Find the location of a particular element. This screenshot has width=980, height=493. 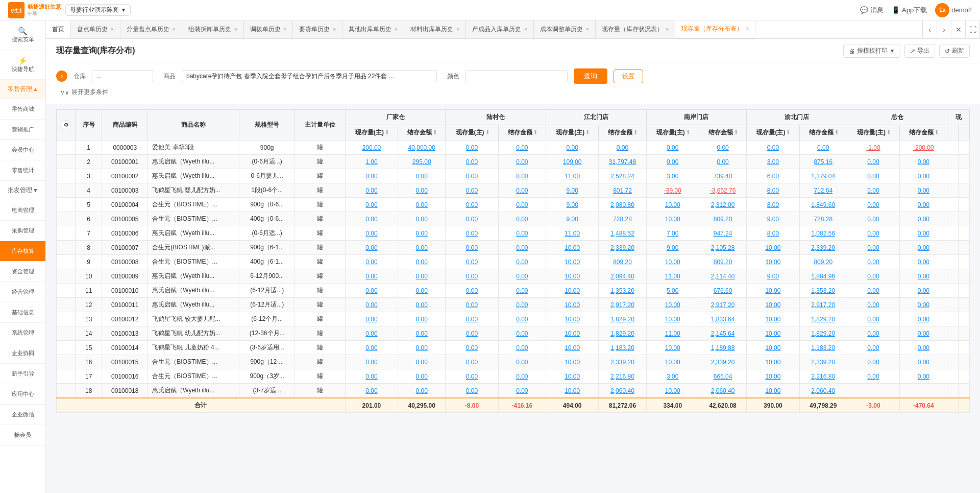

tab-close-all-btn: ✕ is located at coordinates (959, 30).